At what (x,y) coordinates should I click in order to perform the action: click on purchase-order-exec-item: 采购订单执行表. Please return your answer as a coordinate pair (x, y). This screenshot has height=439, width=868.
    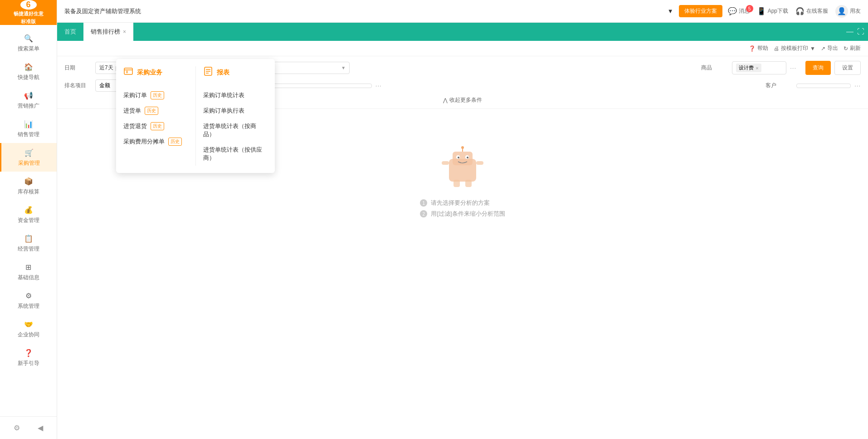
    Looking at the image, I should click on (236, 111).